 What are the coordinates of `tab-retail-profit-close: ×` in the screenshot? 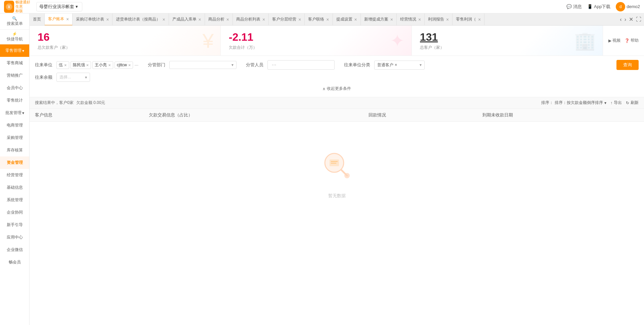 It's located at (479, 20).